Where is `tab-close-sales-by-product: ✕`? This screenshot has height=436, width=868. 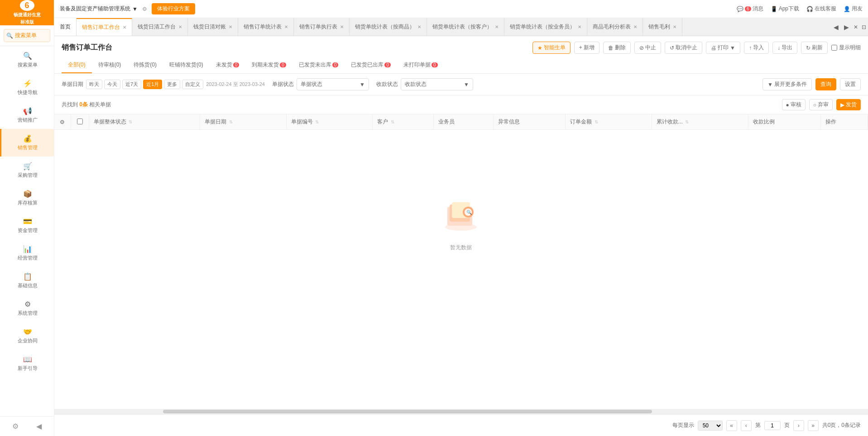
tab-close-sales-by-product: ✕ is located at coordinates (419, 27).